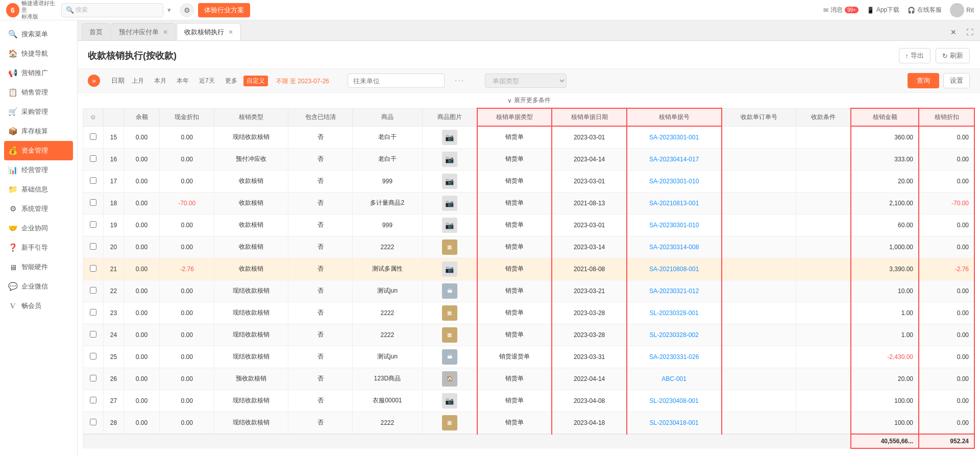  What do you see at coordinates (183, 81) in the screenshot?
I see `date-this-year: 本年` at bounding box center [183, 81].